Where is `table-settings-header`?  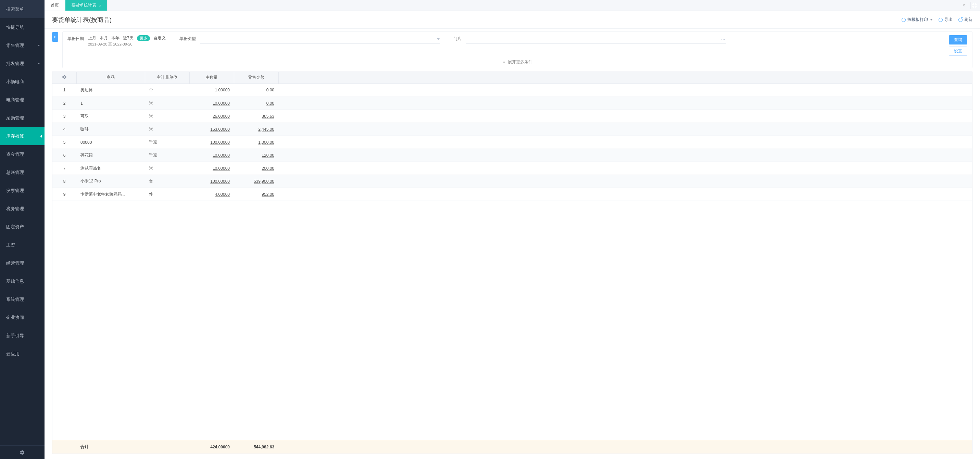 table-settings-header is located at coordinates (65, 78).